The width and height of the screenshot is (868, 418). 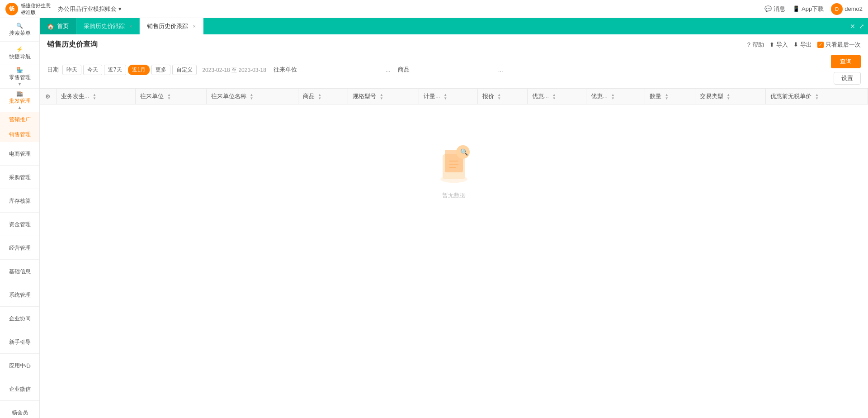 What do you see at coordinates (775, 9) in the screenshot?
I see `message-button: 💬 消息` at bounding box center [775, 9].